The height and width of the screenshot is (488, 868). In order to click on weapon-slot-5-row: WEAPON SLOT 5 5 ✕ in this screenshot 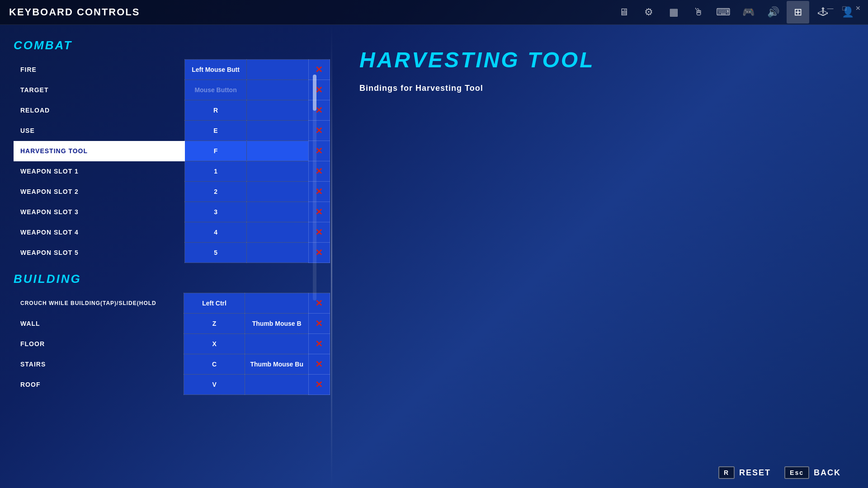, I will do `click(172, 253)`.